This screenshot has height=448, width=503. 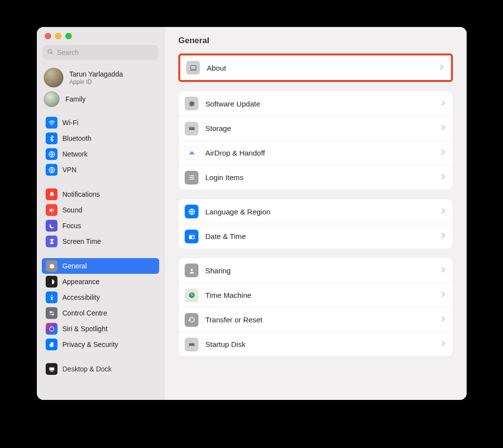 I want to click on apple-id-account: Tarun Yarlagadda Apple ID, so click(x=100, y=78).